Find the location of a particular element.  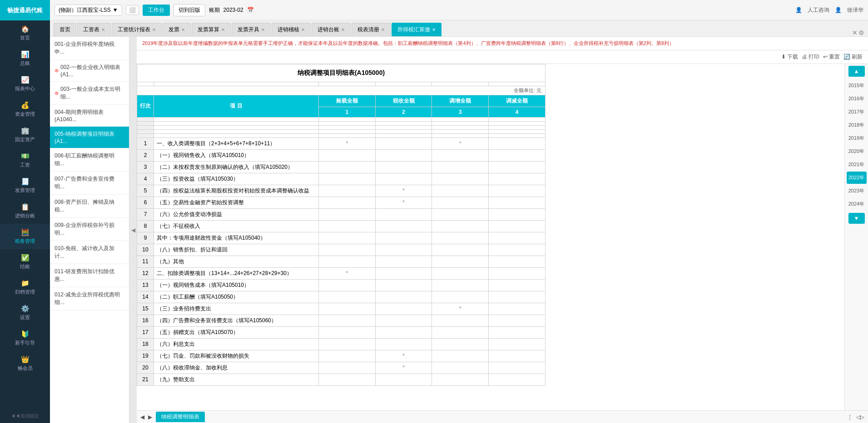

left-nav-item-3: 004-期间费用明细表(A1040... is located at coordinates (89, 116).